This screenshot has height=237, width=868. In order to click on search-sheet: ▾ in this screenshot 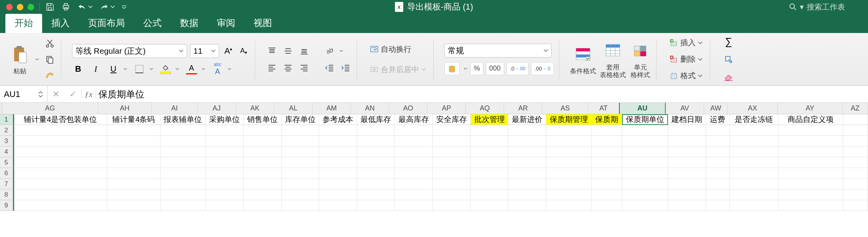, I will do `click(827, 7)`.